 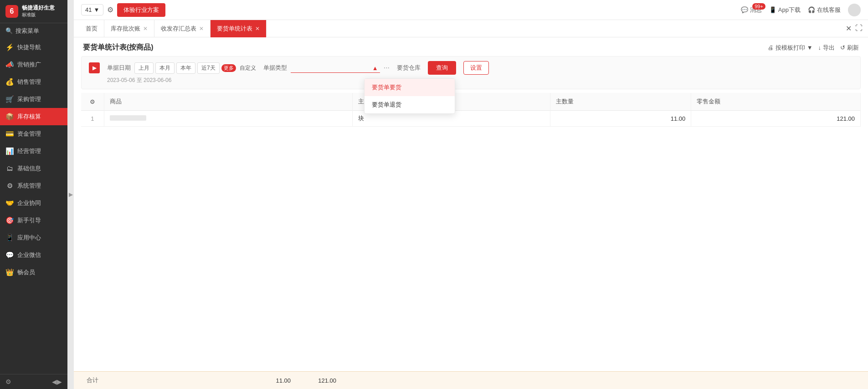 I want to click on sidebar-item-basic-info: 🗂 基础信息, so click(x=34, y=169).